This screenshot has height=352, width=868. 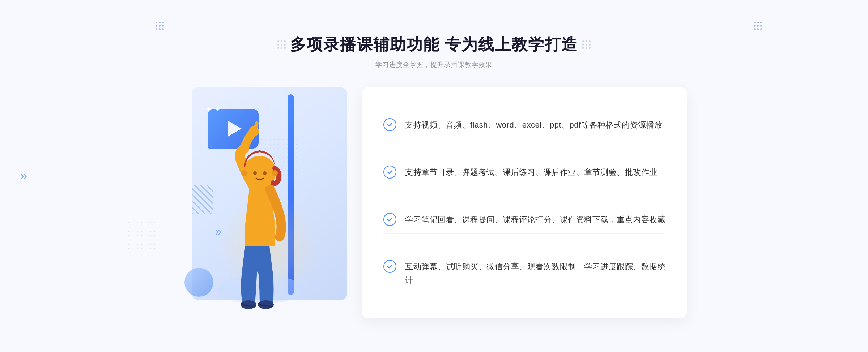 What do you see at coordinates (524, 172) in the screenshot?
I see `feature-item-2: 支持章节目录、弹题考试、课后练习、课后作业、章节测验、批改作业` at bounding box center [524, 172].